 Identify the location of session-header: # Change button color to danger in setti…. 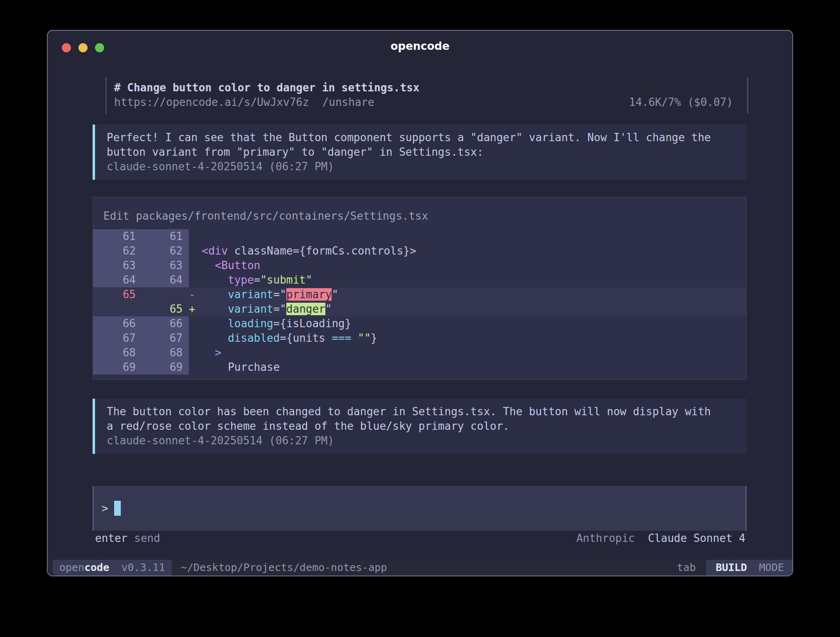
(427, 96).